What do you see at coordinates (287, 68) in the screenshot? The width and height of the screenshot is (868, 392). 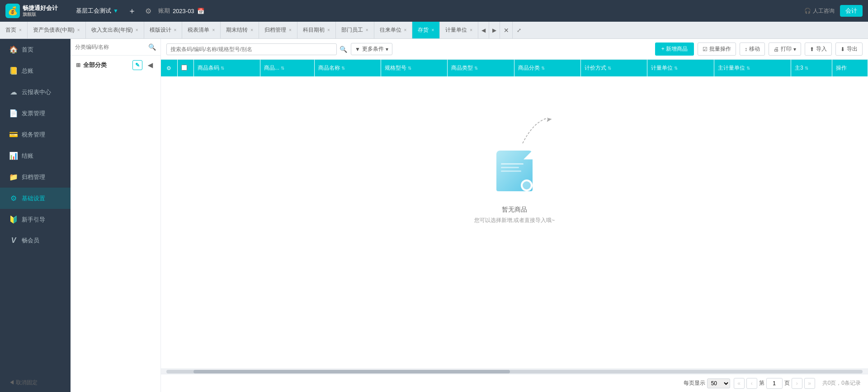 I see `th-code: 商品...⇅` at bounding box center [287, 68].